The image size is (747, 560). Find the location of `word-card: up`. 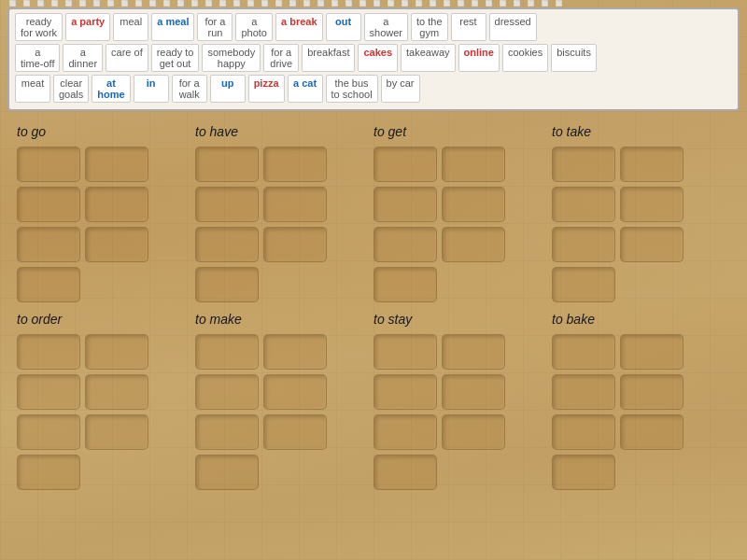

word-card: up is located at coordinates (228, 89).